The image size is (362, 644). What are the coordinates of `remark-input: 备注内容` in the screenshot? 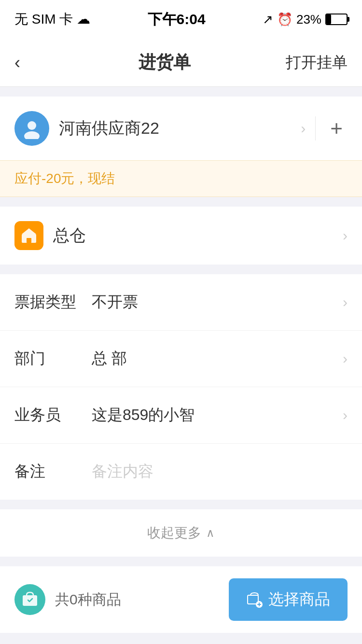 It's located at (215, 472).